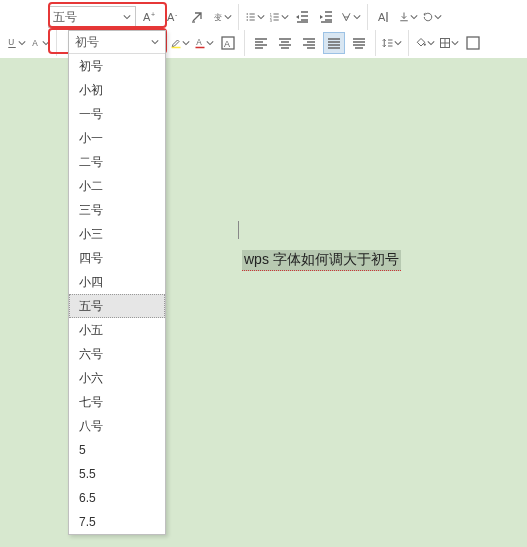  Describe the element at coordinates (449, 43) in the screenshot. I see `borders-button` at that location.